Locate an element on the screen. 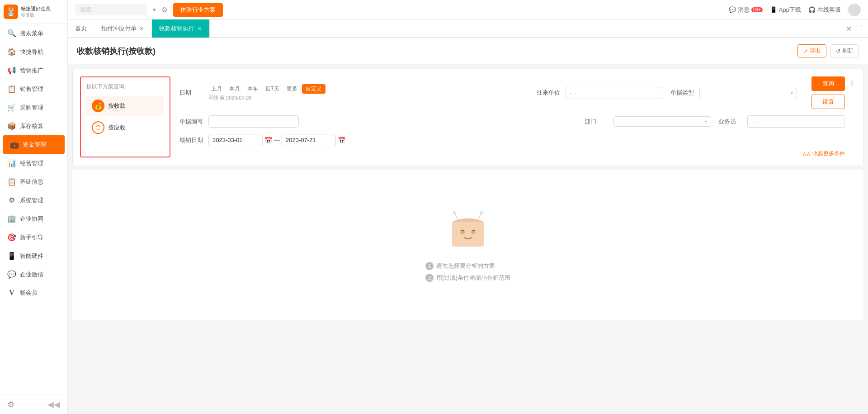 This screenshot has width=868, height=414. shortcut-this-month: 本月 is located at coordinates (235, 89).